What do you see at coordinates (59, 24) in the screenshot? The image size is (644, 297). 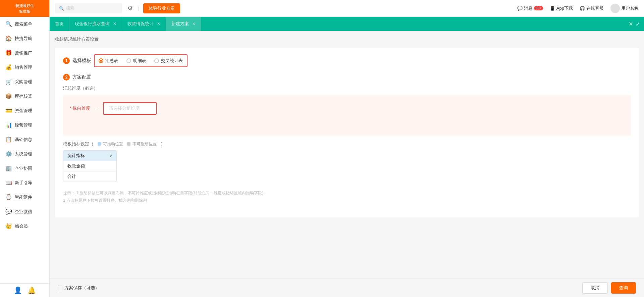 I see `tab-home-label: 首页` at bounding box center [59, 24].